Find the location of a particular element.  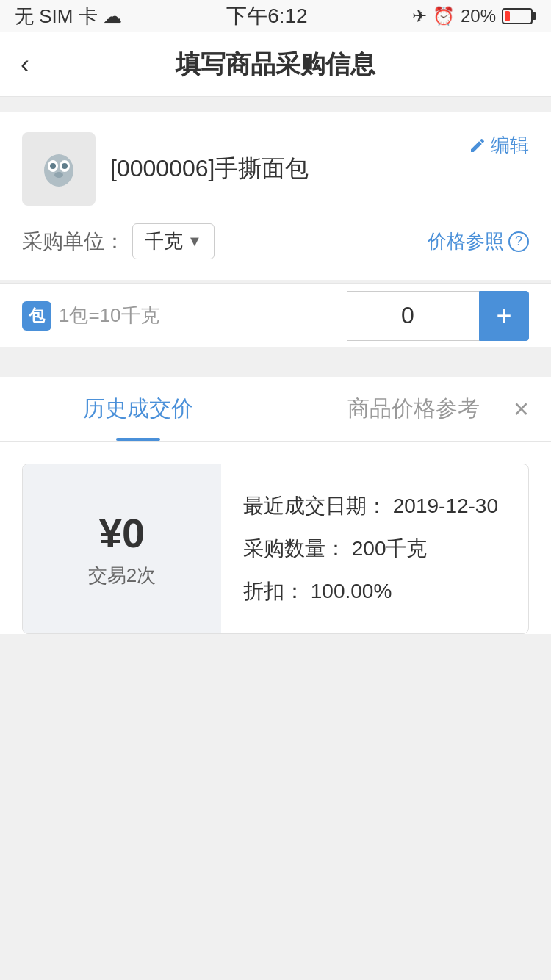

quantity-unit-info: 包 1包=10千克 is located at coordinates (91, 316).